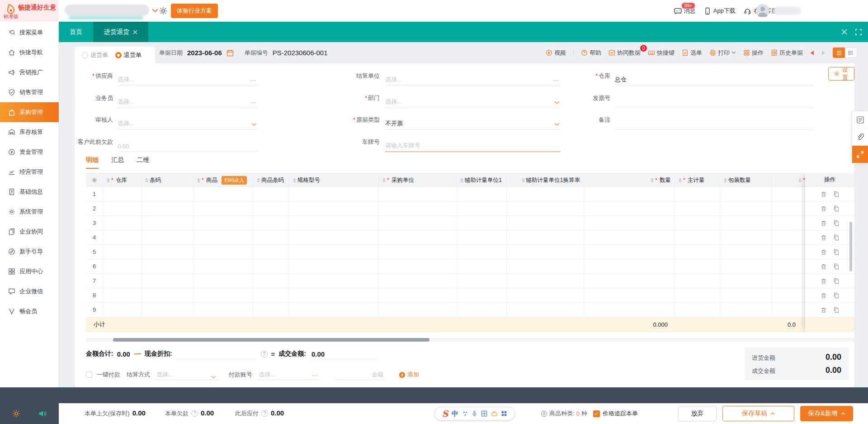  What do you see at coordinates (42, 414) in the screenshot?
I see `speaker-icon` at bounding box center [42, 414].